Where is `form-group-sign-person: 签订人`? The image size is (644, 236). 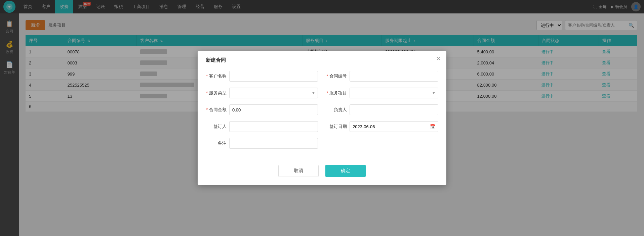
form-group-sign-person: 签订人 is located at coordinates (262, 127).